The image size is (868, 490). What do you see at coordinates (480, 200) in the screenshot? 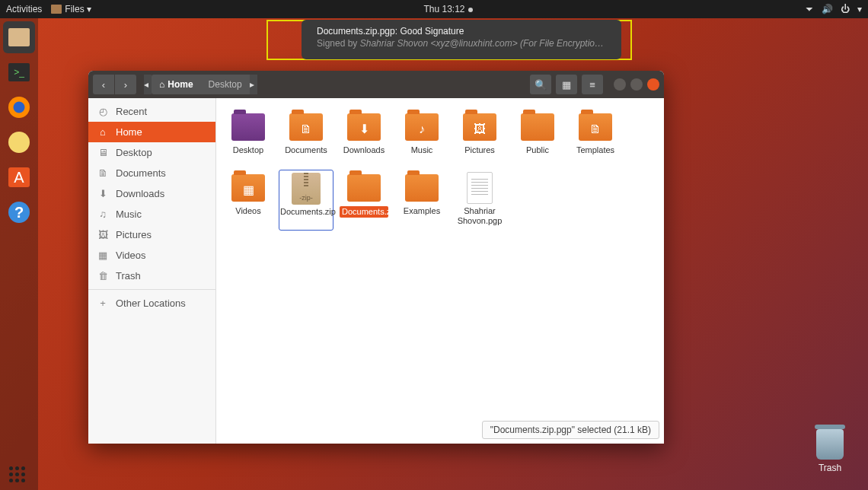
I see `file-item: Shahriar Shovon.pgp` at bounding box center [480, 200].